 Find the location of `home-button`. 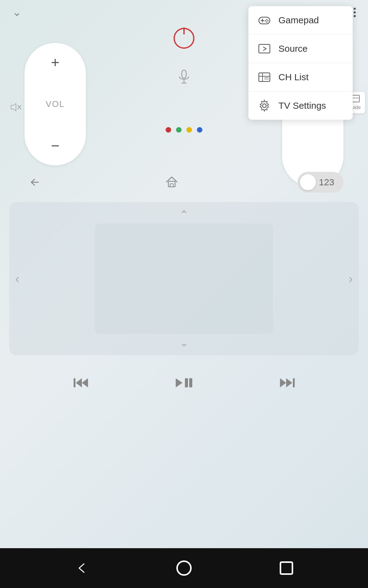

home-button is located at coordinates (172, 182).